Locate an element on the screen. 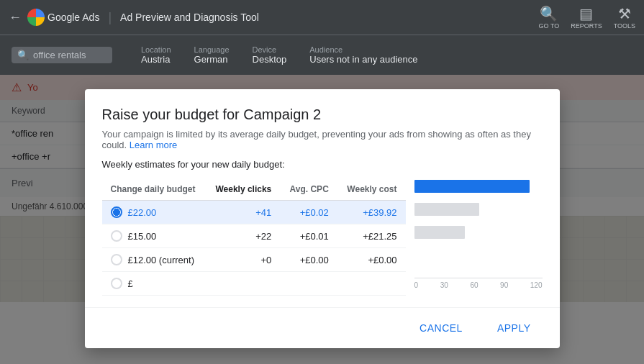  budget-cell: £ is located at coordinates (154, 283).